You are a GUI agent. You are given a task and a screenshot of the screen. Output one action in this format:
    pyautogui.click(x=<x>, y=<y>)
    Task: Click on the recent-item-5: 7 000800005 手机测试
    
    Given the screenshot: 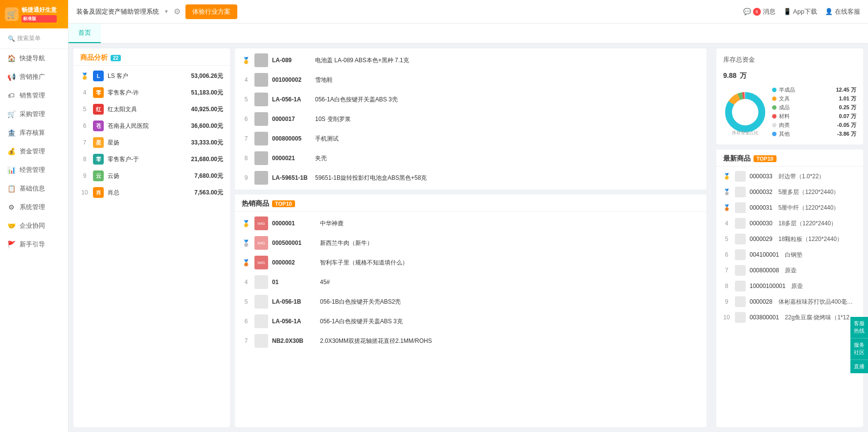 What is the action you would take?
    pyautogui.click(x=471, y=139)
    